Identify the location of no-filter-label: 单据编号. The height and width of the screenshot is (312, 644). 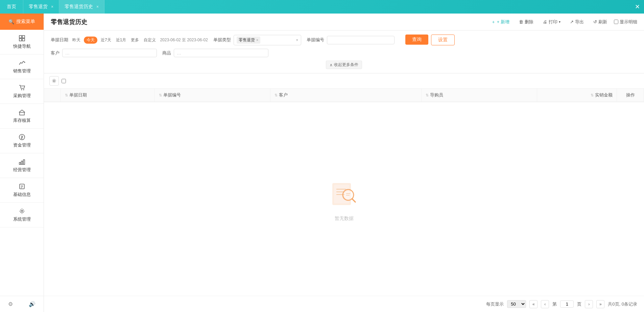
(315, 40).